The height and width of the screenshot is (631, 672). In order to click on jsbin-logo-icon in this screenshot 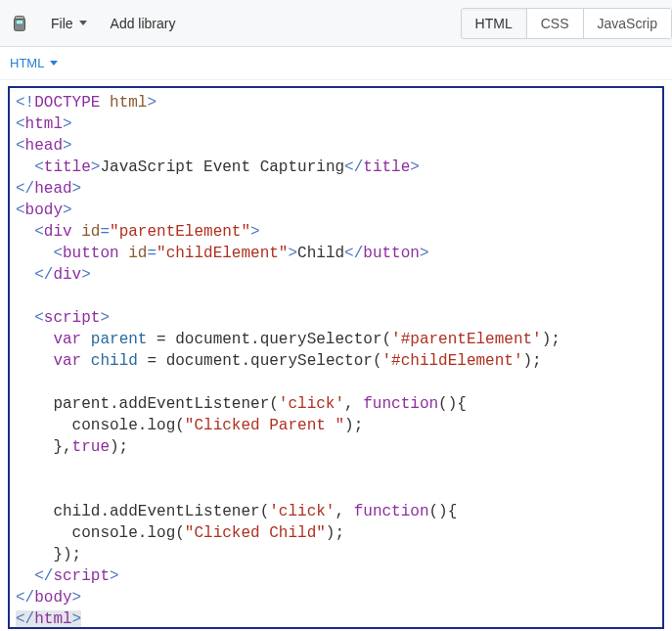, I will do `click(20, 23)`.